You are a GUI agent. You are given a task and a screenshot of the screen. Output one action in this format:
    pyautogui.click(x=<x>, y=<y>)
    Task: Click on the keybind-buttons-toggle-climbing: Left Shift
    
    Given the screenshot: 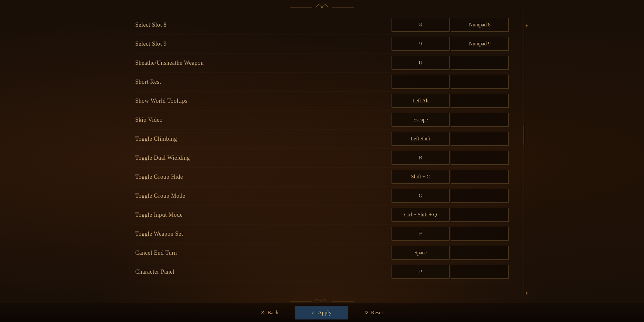 What is the action you would take?
    pyautogui.click(x=450, y=139)
    